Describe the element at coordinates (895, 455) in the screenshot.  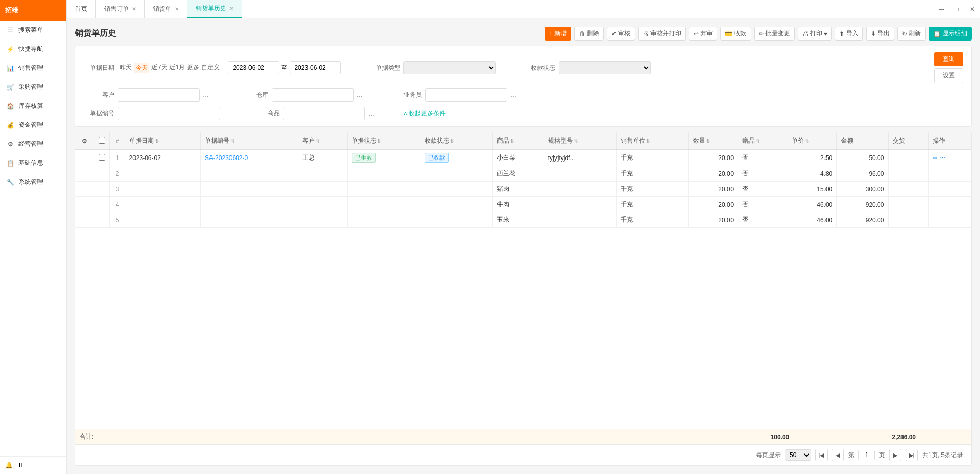
I see `next-page-button: ▶` at that location.